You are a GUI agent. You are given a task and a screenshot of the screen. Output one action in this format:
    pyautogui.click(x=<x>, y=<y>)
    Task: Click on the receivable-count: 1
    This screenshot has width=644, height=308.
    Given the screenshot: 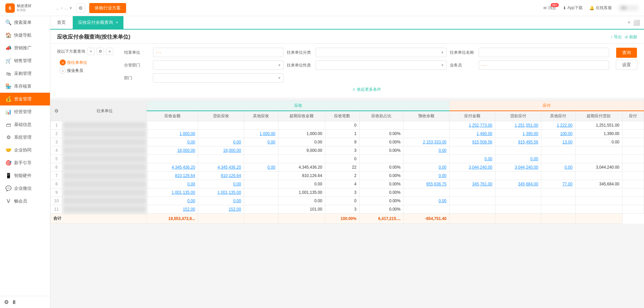 What is the action you would take?
    pyautogui.click(x=342, y=134)
    